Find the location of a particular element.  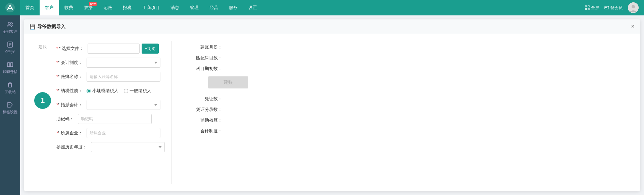

info-accounting-system-label: 会计制度： is located at coordinates (207, 131).